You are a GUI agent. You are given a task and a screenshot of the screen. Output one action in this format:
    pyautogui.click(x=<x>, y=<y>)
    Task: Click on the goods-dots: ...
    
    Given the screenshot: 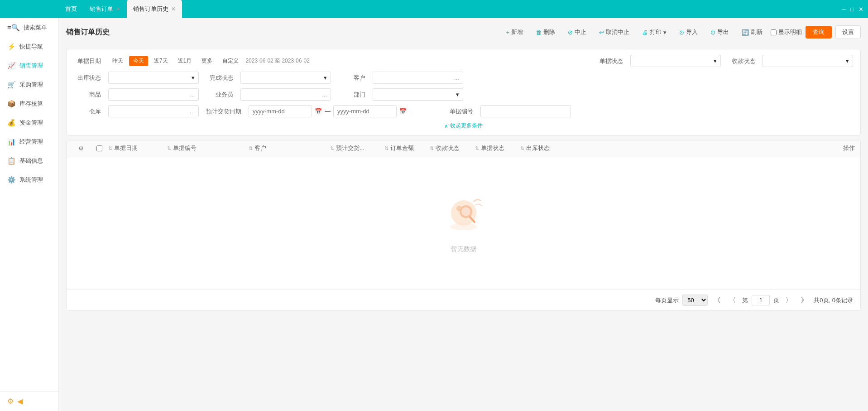 What is the action you would take?
    pyautogui.click(x=192, y=94)
    